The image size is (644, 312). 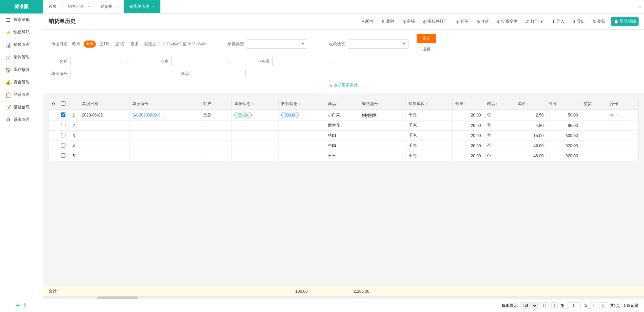 What do you see at coordinates (523, 104) in the screenshot?
I see `sort-unit-price: 单价↕` at bounding box center [523, 104].